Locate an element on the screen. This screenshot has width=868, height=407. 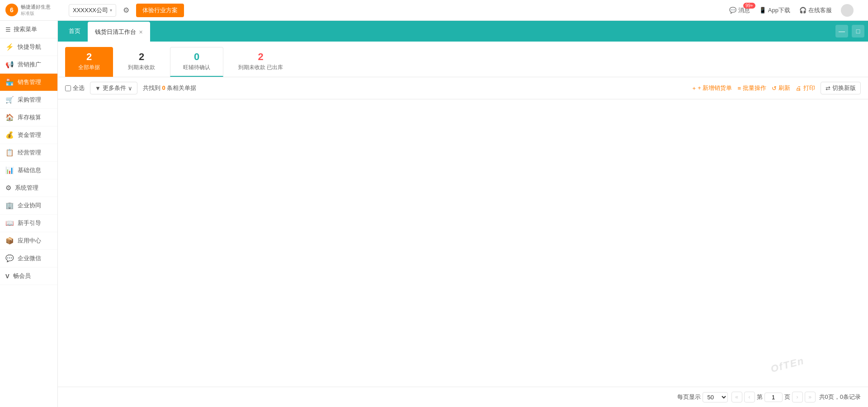
settings-button: ⚙ is located at coordinates (126, 10).